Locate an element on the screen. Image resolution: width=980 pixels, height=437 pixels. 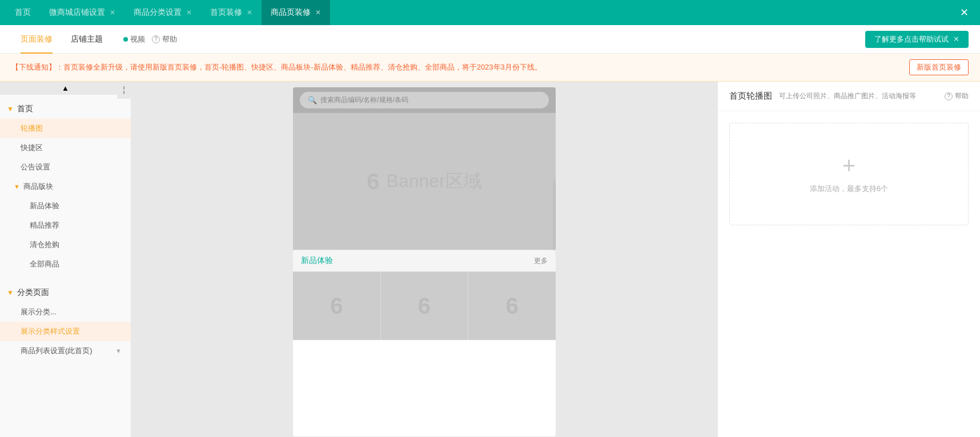
sidebar-item-shortcut: 快捷区 is located at coordinates (65, 148).